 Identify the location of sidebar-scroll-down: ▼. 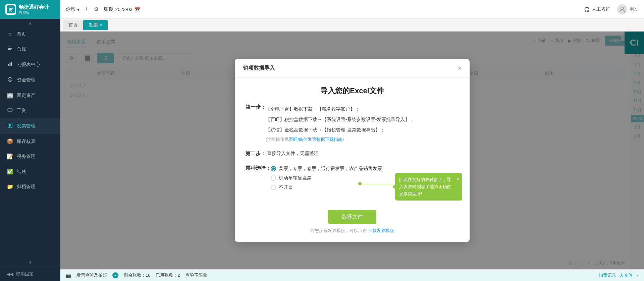
(30, 263).